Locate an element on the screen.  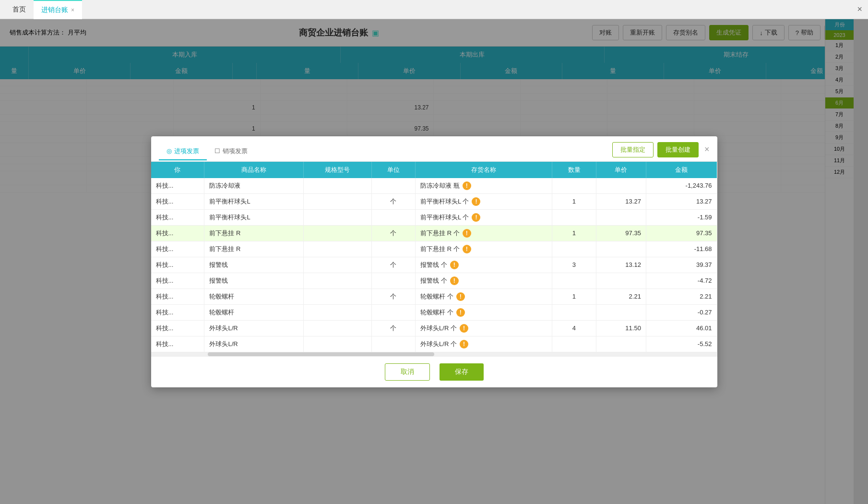
col-header-qty: 数量 is located at coordinates (574, 170).